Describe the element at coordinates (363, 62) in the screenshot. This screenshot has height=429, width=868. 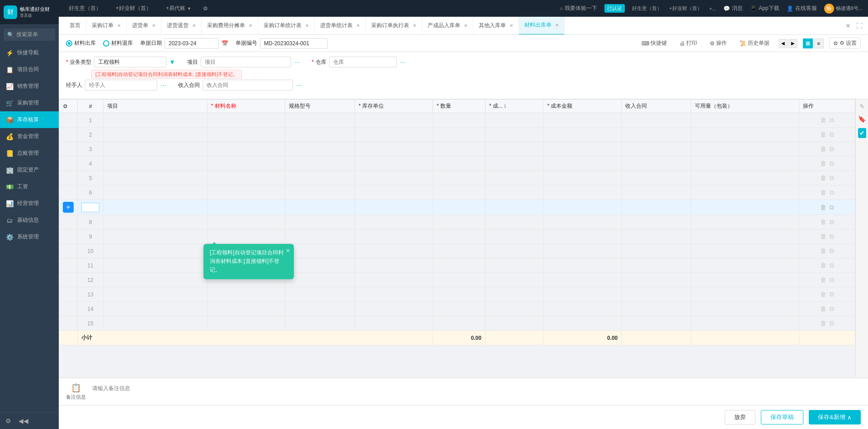
I see `warehouse-input` at that location.